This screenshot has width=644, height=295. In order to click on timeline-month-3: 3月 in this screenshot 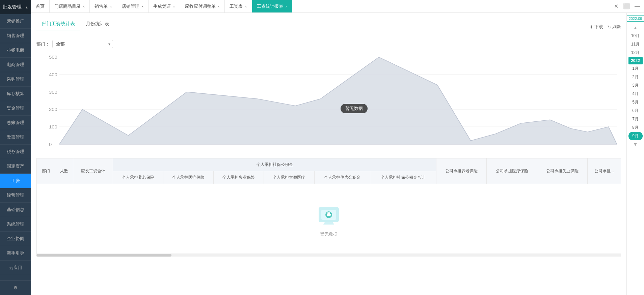, I will do `click(636, 86)`.